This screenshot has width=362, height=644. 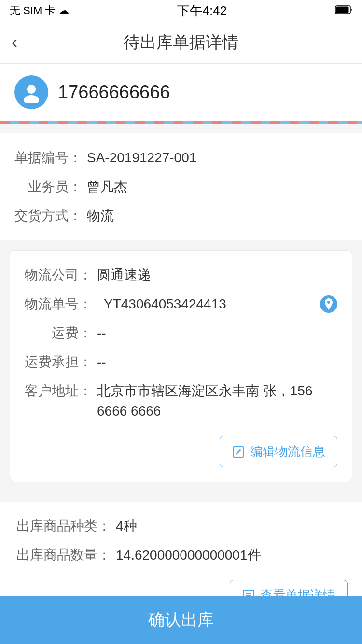 I want to click on status-bar: 无 SIM 卡 ☁ 下午4:42, so click(x=181, y=11).